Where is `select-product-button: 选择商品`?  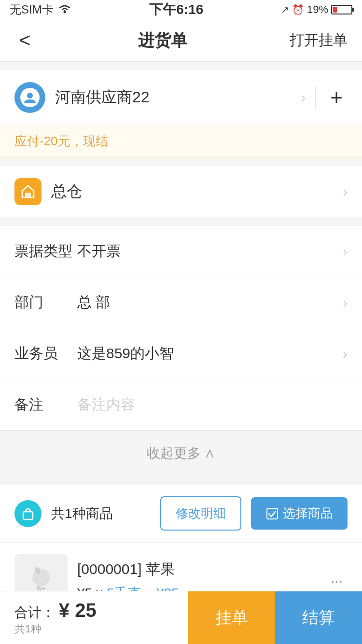
select-product-button: 选择商品 is located at coordinates (299, 514).